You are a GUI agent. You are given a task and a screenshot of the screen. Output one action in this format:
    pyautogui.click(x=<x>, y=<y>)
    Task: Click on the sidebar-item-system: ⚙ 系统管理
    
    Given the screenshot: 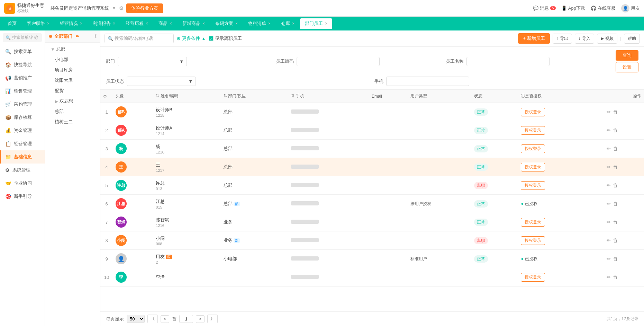 What is the action you would take?
    pyautogui.click(x=22, y=170)
    